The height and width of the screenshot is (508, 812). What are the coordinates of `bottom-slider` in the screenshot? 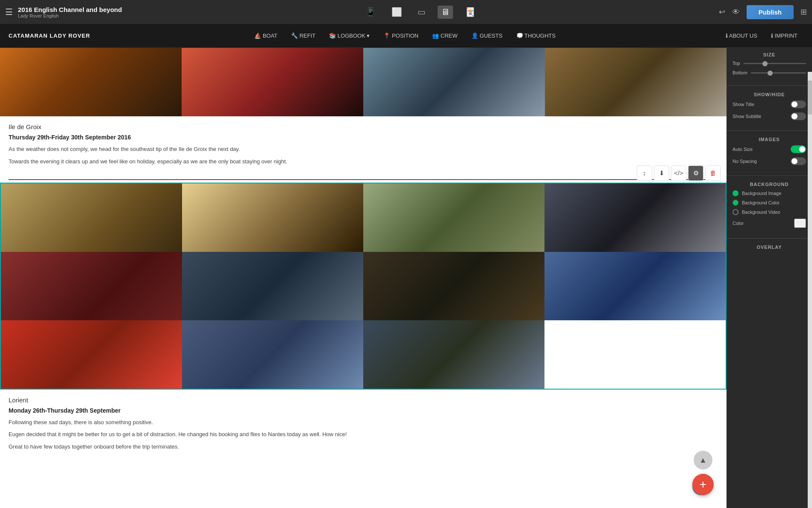 It's located at (779, 73).